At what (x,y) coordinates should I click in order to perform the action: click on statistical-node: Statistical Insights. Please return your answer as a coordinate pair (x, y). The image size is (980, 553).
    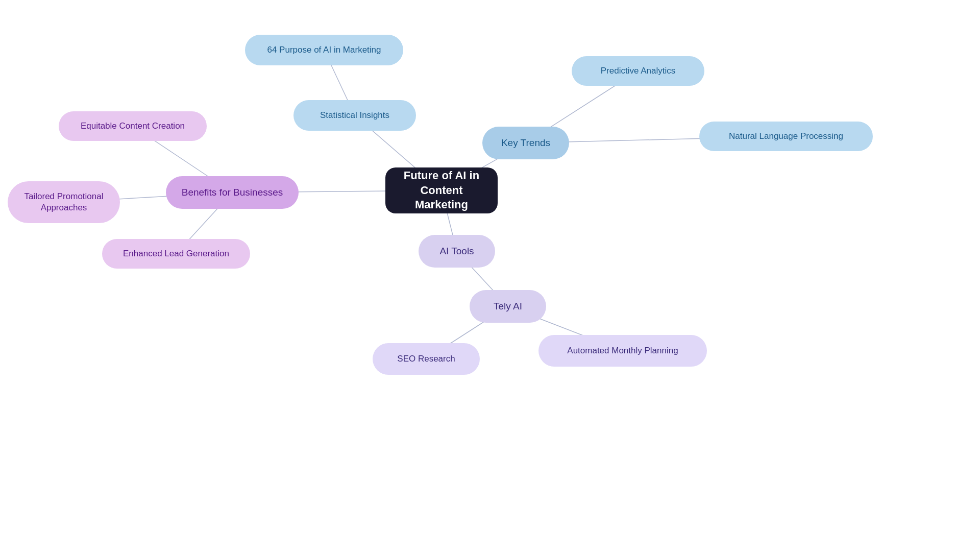
    Looking at the image, I should click on (355, 115).